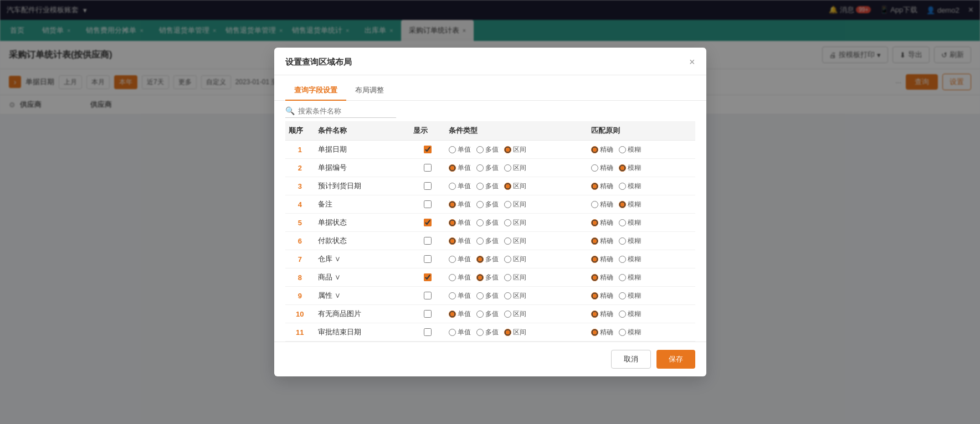 Image resolution: width=980 pixels, height=424 pixels. Describe the element at coordinates (316, 91) in the screenshot. I see `tab-field-settings: 查询字段设置` at that location.